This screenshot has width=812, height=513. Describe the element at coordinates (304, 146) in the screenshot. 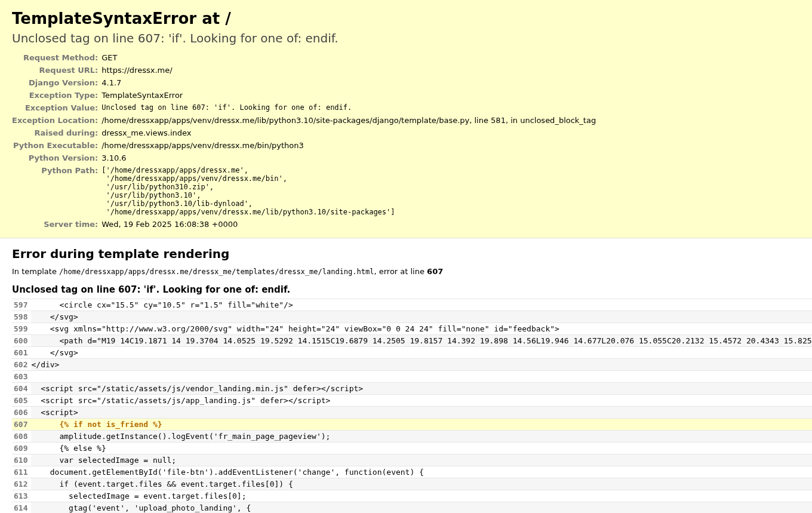

I see `meta-row: Python Executable:/home/dressxapp/apps/v…` at that location.